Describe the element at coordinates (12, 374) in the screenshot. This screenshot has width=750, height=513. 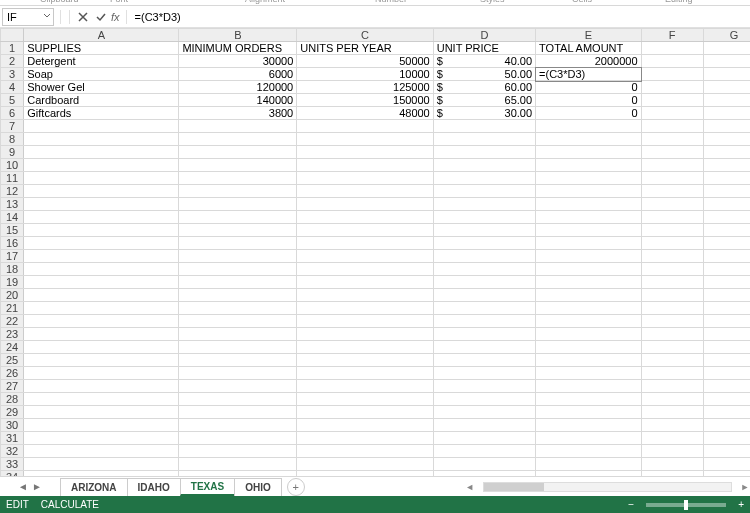
I see `row-header: 26` at that location.